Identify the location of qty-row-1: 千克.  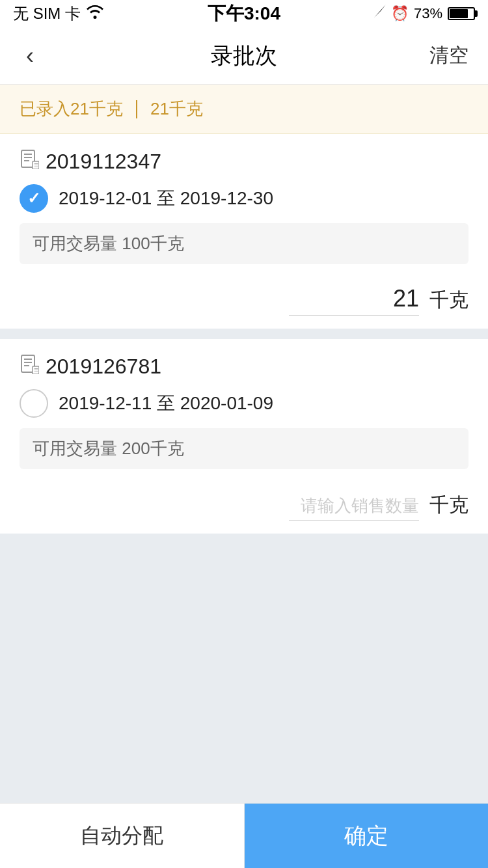
(244, 302).